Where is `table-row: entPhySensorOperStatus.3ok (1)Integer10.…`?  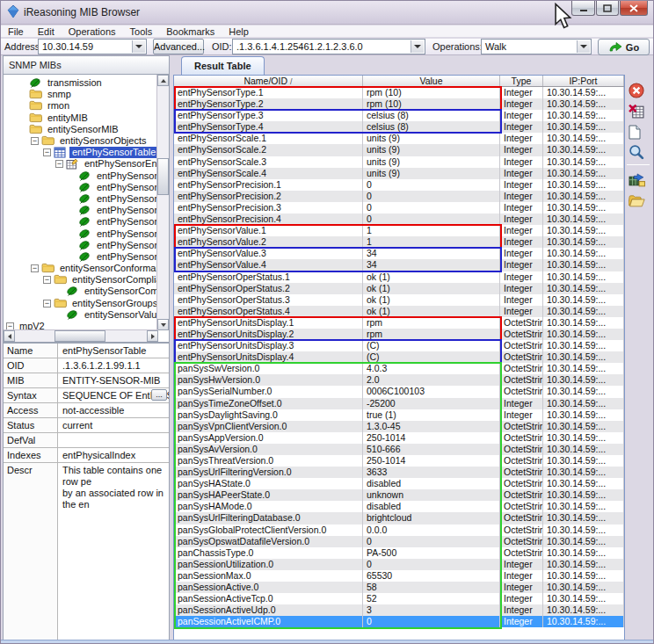
table-row: entPhySensorOperStatus.3ok (1)Integer10.… is located at coordinates (399, 300).